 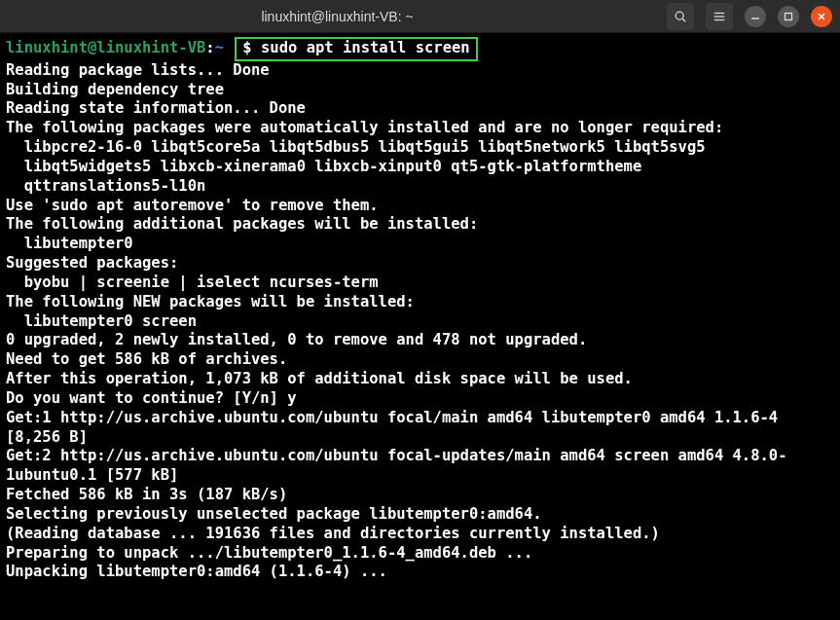 What do you see at coordinates (420, 515) in the screenshot?
I see `output-line: Selecting previously unselected package …` at bounding box center [420, 515].